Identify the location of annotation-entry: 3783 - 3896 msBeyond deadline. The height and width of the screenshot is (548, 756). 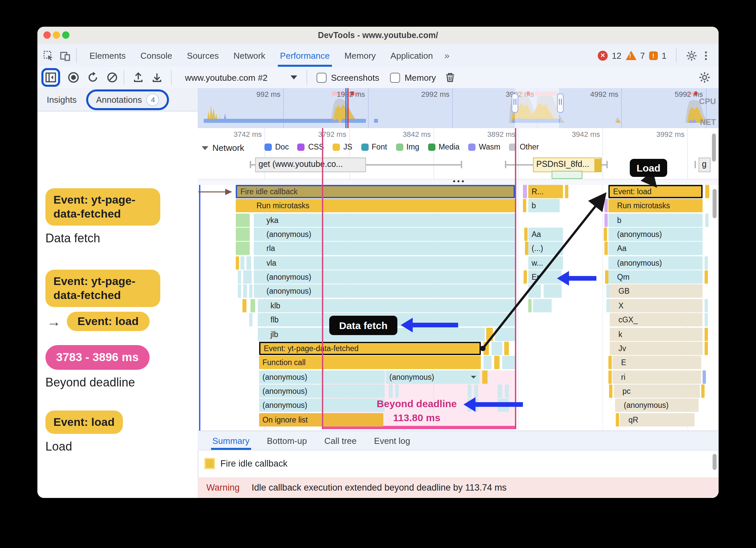
(117, 367).